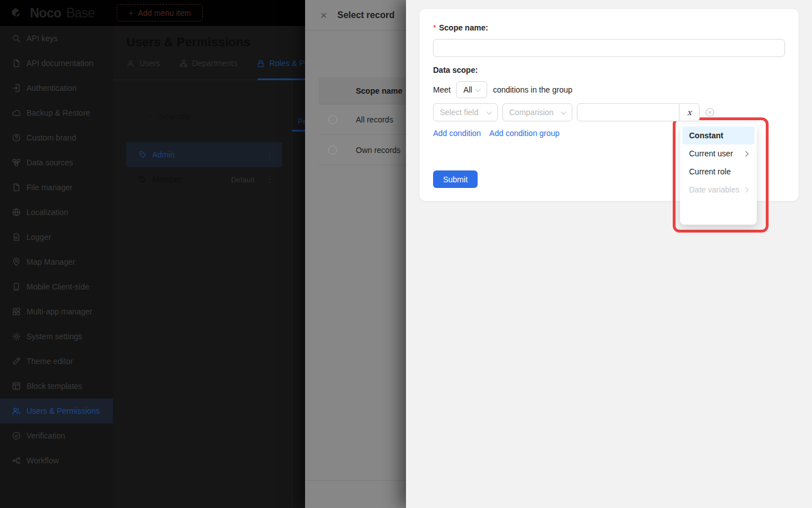  What do you see at coordinates (56, 88) in the screenshot?
I see `sidebar-item-authentication: Authentication` at bounding box center [56, 88].